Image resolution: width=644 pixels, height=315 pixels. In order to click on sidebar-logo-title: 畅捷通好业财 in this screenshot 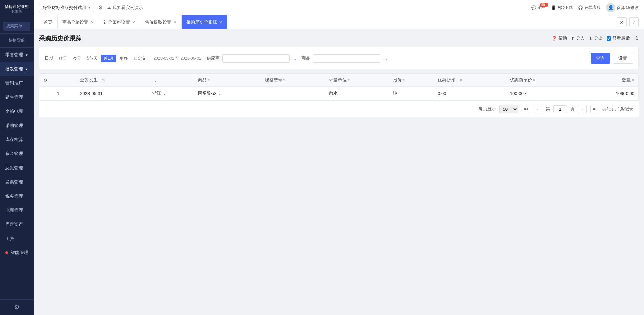, I will do `click(17, 7)`.